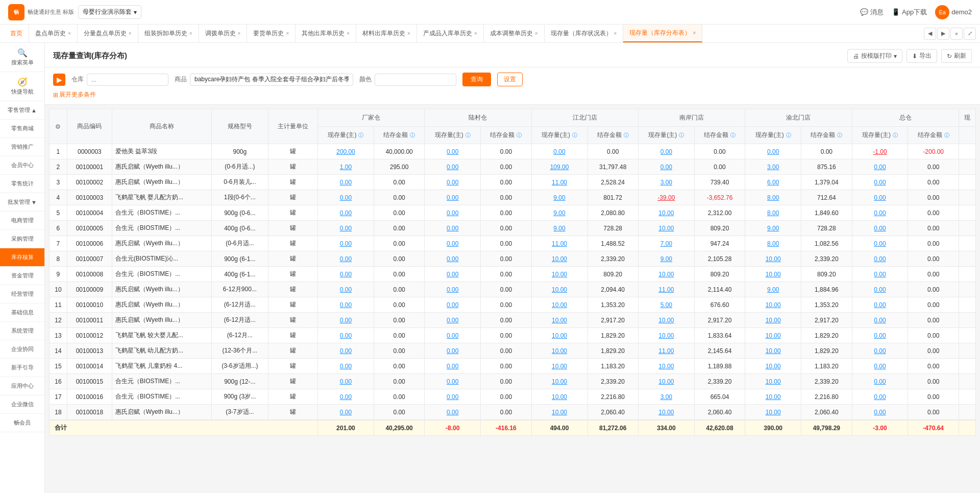 This screenshot has width=980, height=493. What do you see at coordinates (477, 80) in the screenshot?
I see `query-btn: 查询` at bounding box center [477, 80].